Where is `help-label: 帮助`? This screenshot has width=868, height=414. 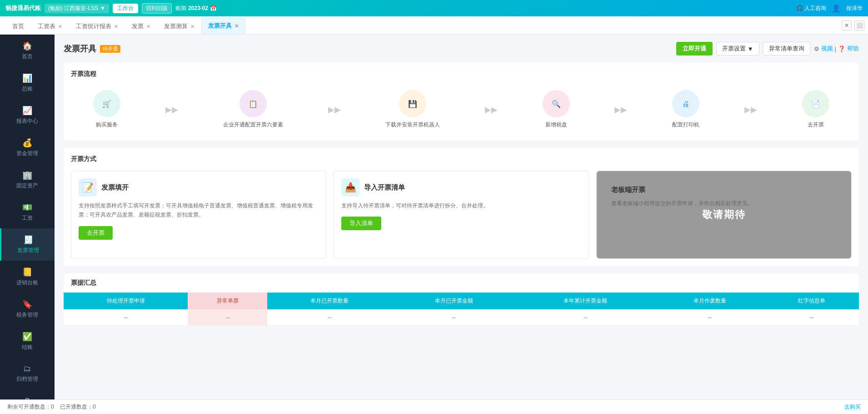
help-label: 帮助 is located at coordinates (853, 49).